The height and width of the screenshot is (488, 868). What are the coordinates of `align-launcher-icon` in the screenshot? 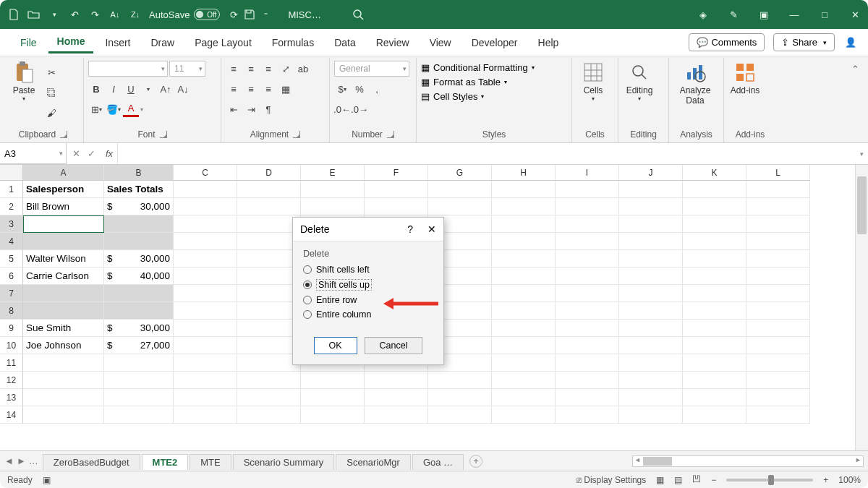 It's located at (297, 134).